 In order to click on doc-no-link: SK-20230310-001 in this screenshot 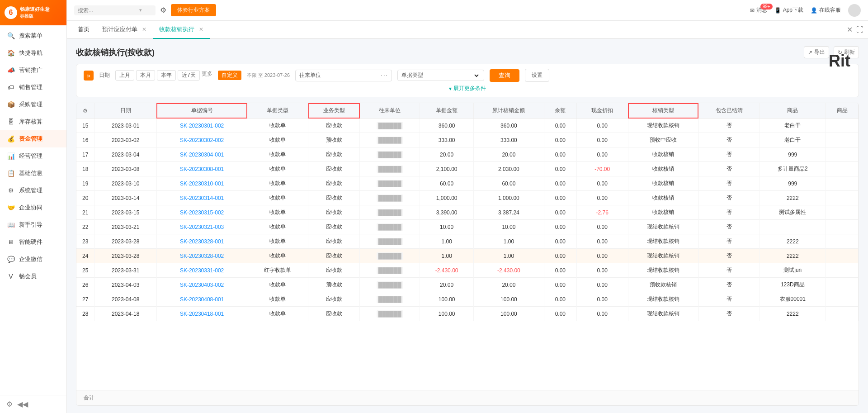, I will do `click(202, 184)`.